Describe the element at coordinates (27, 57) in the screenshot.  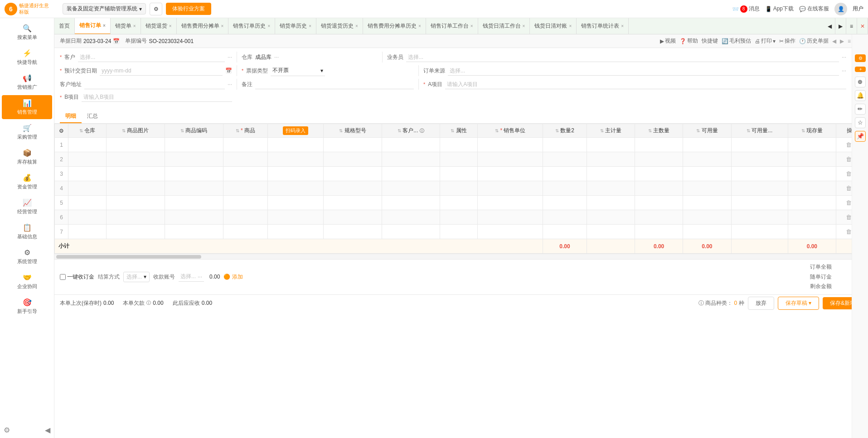
I see `sidebar-item-quicknav: ⚡ 快捷导航` at that location.